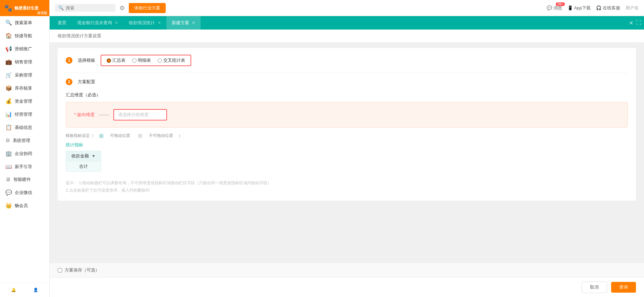  I want to click on notification-badge: 99+, so click(560, 4).